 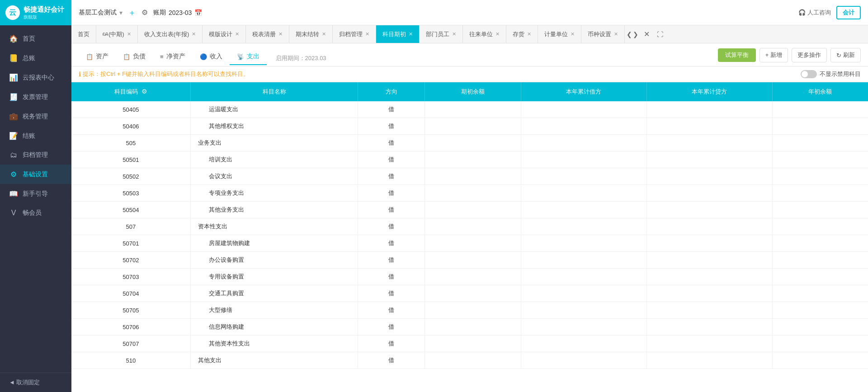 I want to click on table-row: 50405 运温暖支出 借, so click(x=470, y=109).